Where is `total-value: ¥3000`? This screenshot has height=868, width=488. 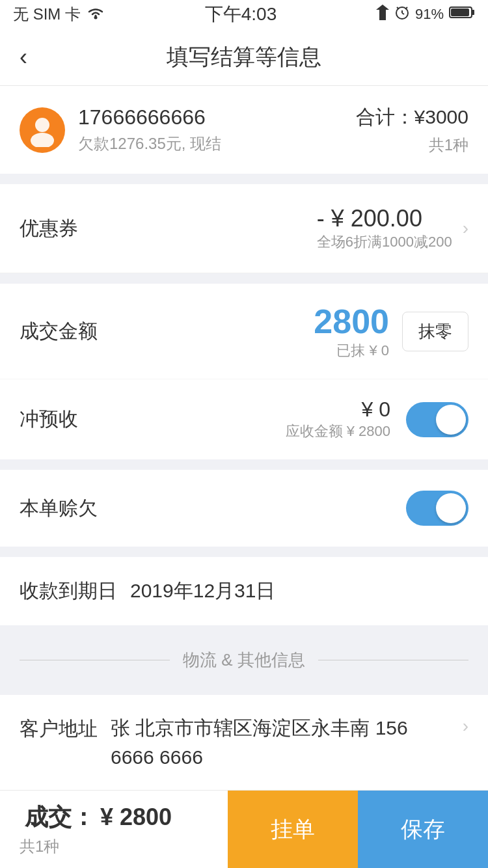
total-value: ¥3000 is located at coordinates (441, 117).